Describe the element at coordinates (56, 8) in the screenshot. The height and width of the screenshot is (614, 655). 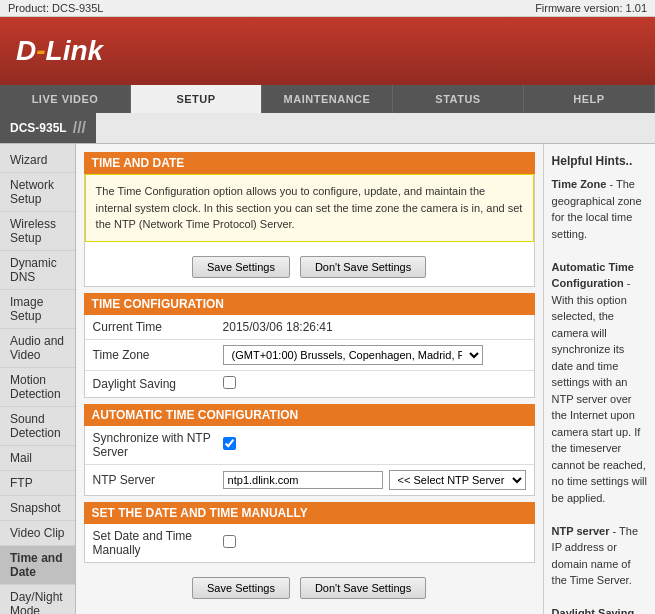
I see `product-label: Product: DCS-935L` at that location.